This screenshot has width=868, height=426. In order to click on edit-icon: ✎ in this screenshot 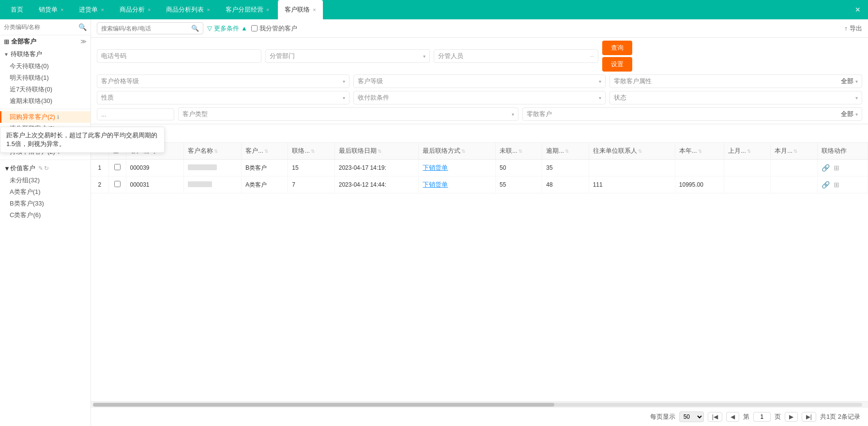, I will do `click(41, 168)`.